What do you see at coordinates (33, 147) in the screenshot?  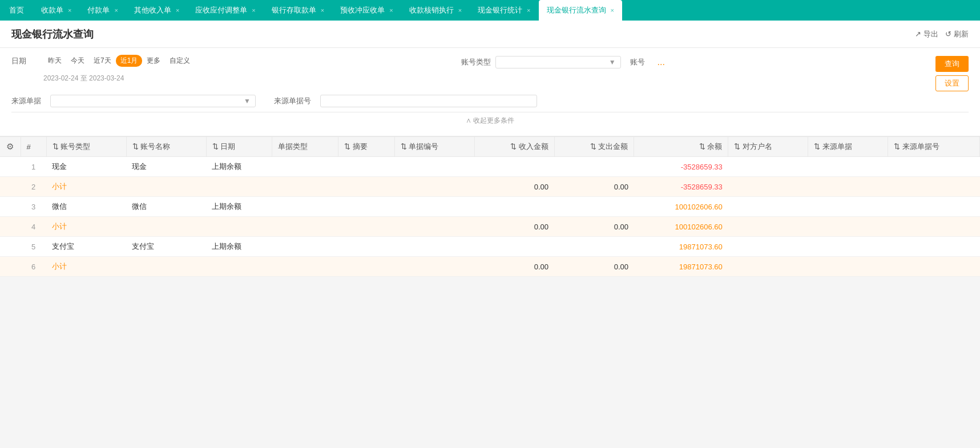 I see `column-index: #` at bounding box center [33, 147].